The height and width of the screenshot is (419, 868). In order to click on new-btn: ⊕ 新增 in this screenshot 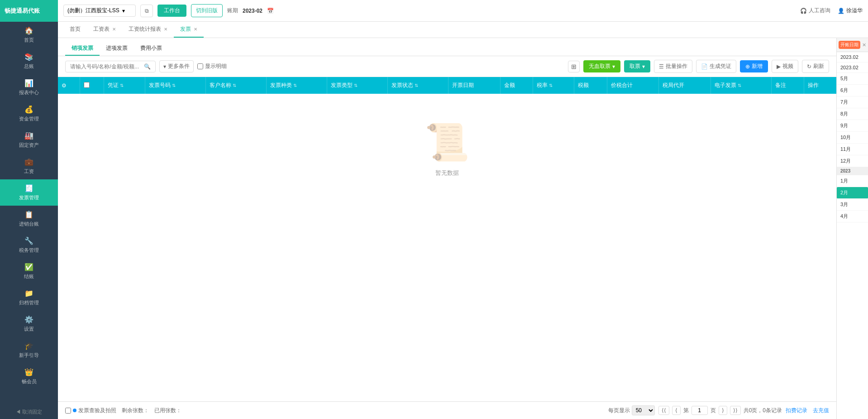, I will do `click(754, 66)`.